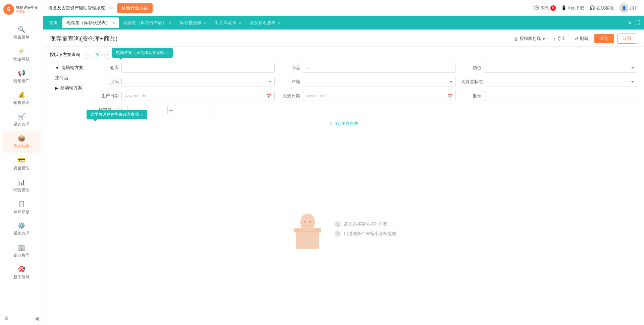 The width and height of the screenshot is (644, 325). I want to click on filter-group-expiry-date: 失效日期 yyyy-mm-dd 📅, so click(368, 96).